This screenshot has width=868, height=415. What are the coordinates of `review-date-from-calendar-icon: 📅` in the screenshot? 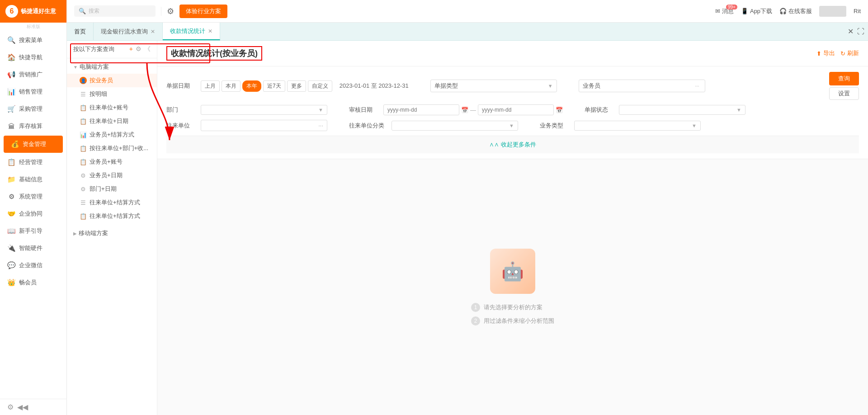 It's located at (465, 110).